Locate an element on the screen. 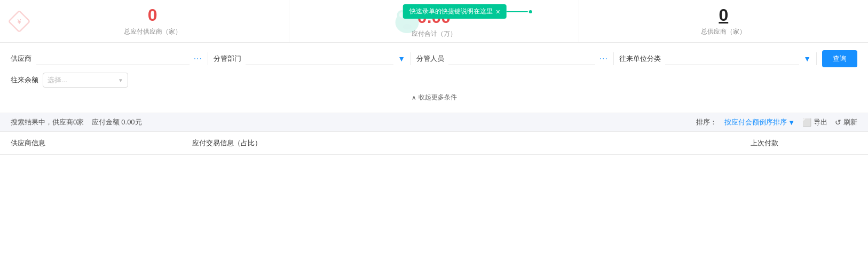  tooltip-text: 快速录单的快捷键说明在这里 is located at coordinates (451, 12).